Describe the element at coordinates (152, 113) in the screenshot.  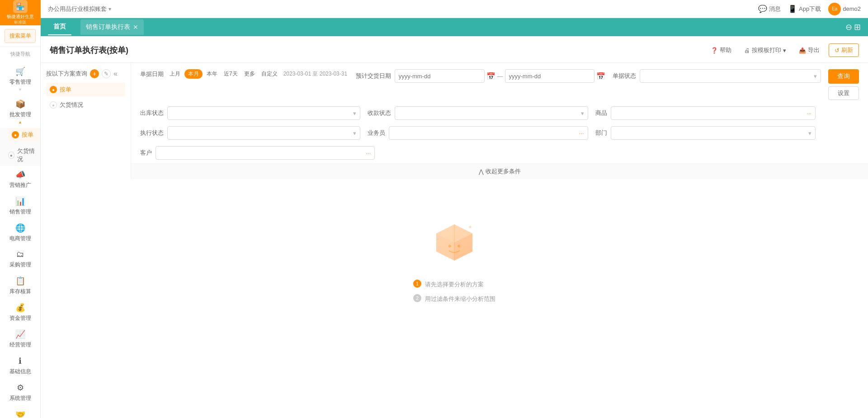
I see `shipment-label: 出库状态` at that location.